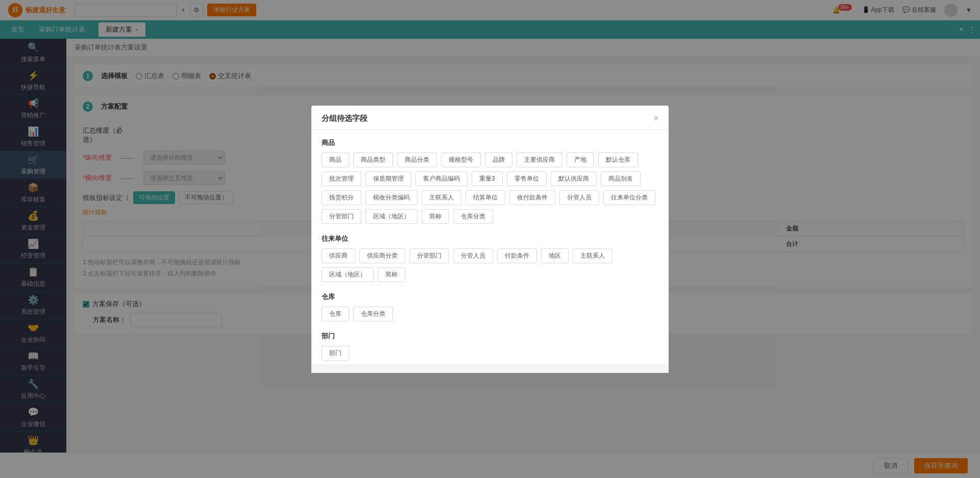  I want to click on field-tag-abbr: 简称, so click(435, 216).